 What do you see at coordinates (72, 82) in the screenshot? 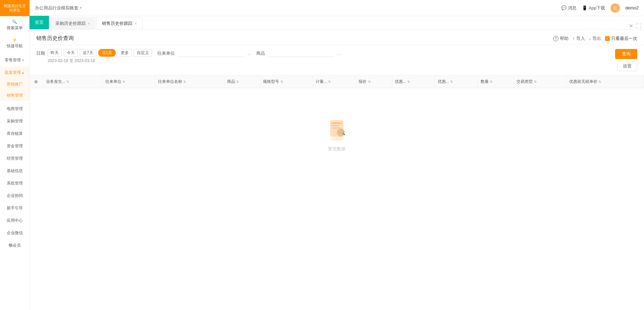
I see `th-biz-date: 业务发生... ⇅` at bounding box center [72, 82].